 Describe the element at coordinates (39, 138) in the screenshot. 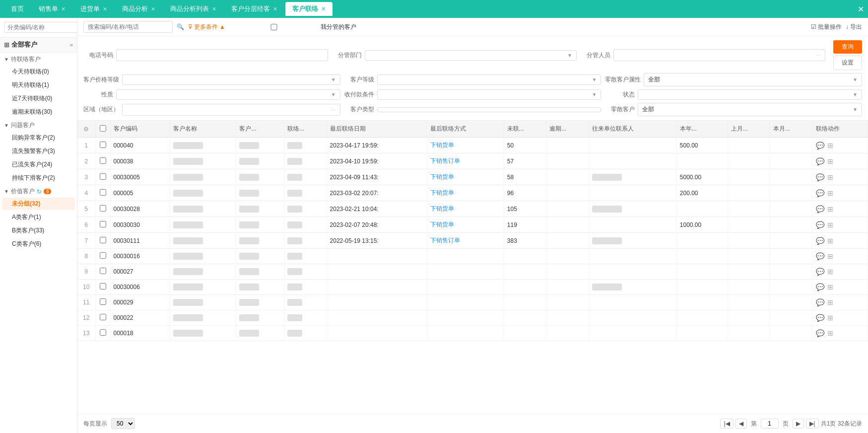

I see `sidebar-item-abnormal: 回购异常客户(2)` at that location.